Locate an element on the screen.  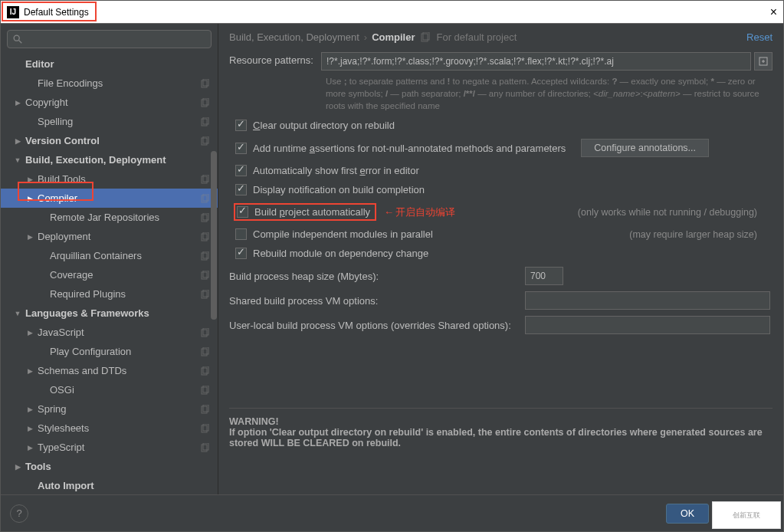
sidebar-item-label: Schemas and DTDs is located at coordinates (120, 371).